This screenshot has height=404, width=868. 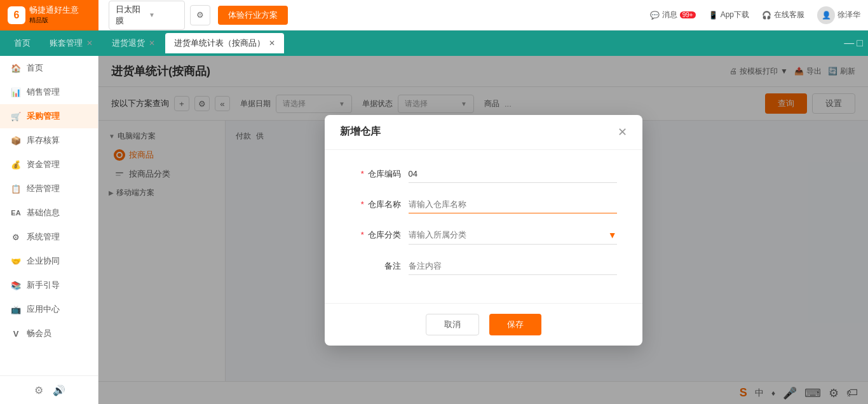 I want to click on top-right-area: 💬 消息 99+ 📱 App下载 🎧 在线客服 👤 徐泽华, so click(x=755, y=15).